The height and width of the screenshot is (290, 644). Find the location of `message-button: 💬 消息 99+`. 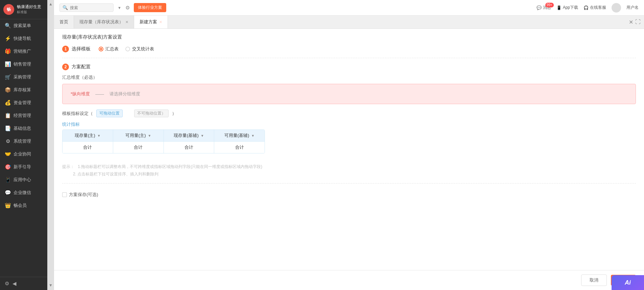

message-button: 💬 消息 99+ is located at coordinates (544, 7).